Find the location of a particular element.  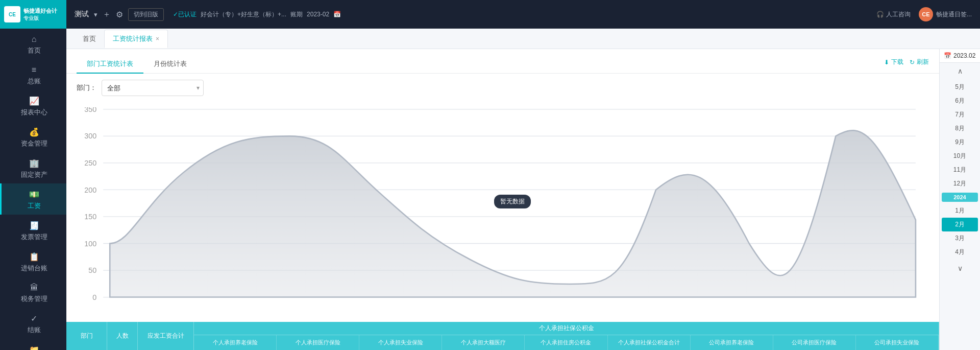

help-btn: 🎧 人工咨询 is located at coordinates (893, 14).